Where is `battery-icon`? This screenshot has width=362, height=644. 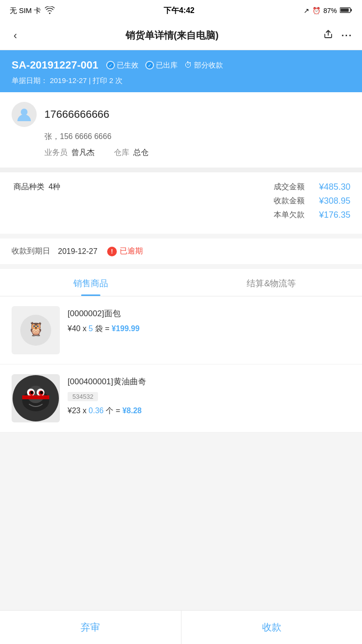 battery-icon is located at coordinates (346, 11).